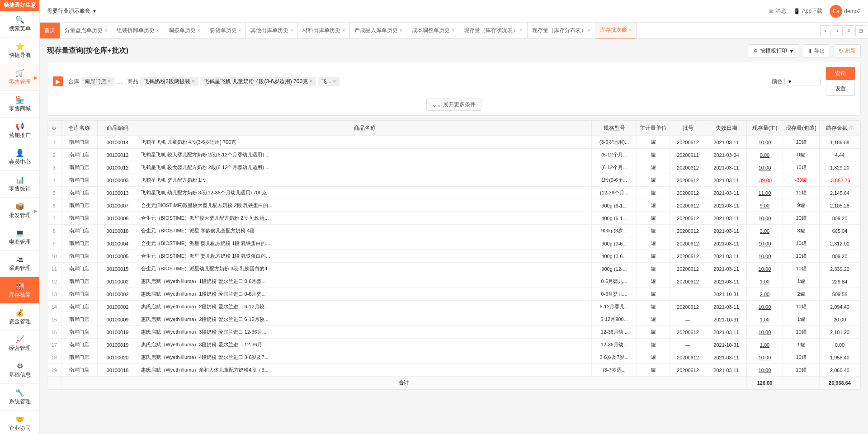 The image size is (868, 434). Describe the element at coordinates (109, 81) in the screenshot. I see `remove-warehouse-icon: ×` at that location.